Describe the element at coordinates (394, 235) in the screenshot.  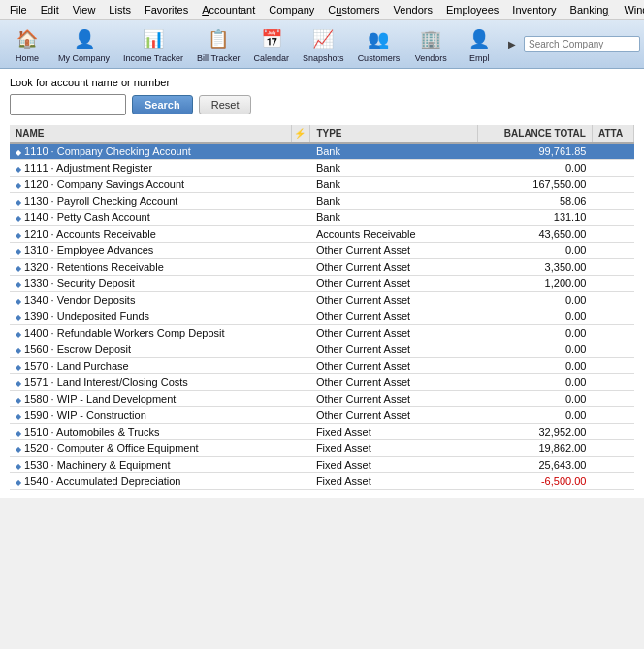
I see `account-type: Accounts Receivable` at that location.